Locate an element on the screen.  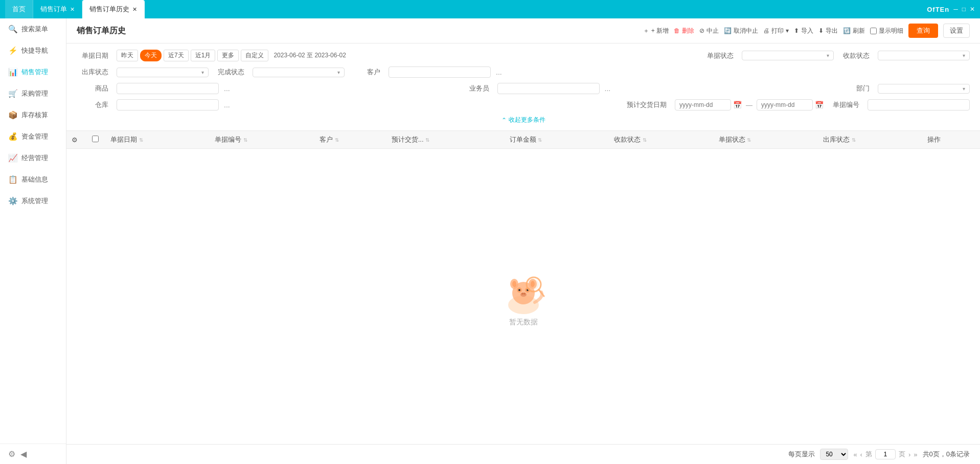
table-footer: 每页显示 50 100 200 « ‹ 第 页 › » 共0页，0条记录 is located at coordinates (523, 454).